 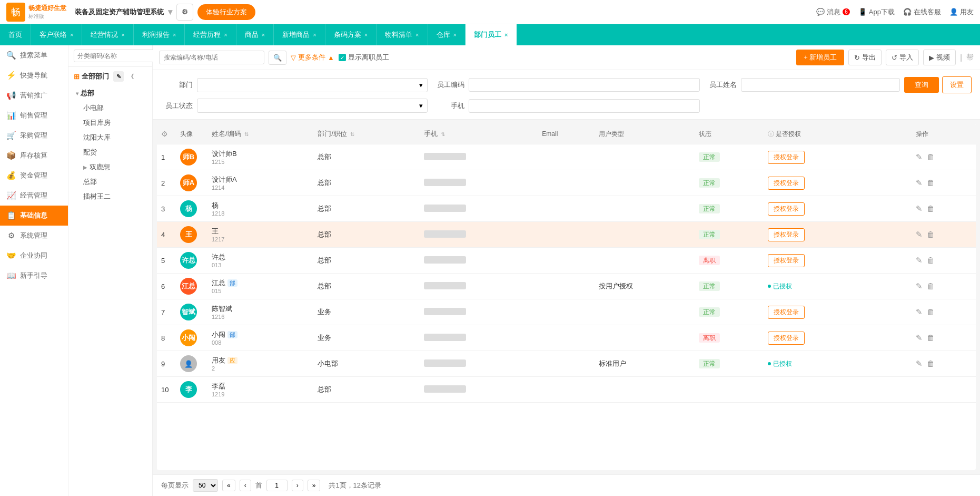 What do you see at coordinates (820, 57) in the screenshot?
I see `add-employee-button: + 新增员工` at bounding box center [820, 57].